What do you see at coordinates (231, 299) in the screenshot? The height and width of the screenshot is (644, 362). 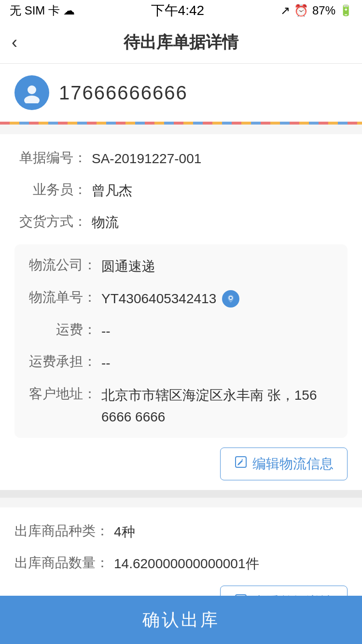 I see `location-icon` at bounding box center [231, 299].